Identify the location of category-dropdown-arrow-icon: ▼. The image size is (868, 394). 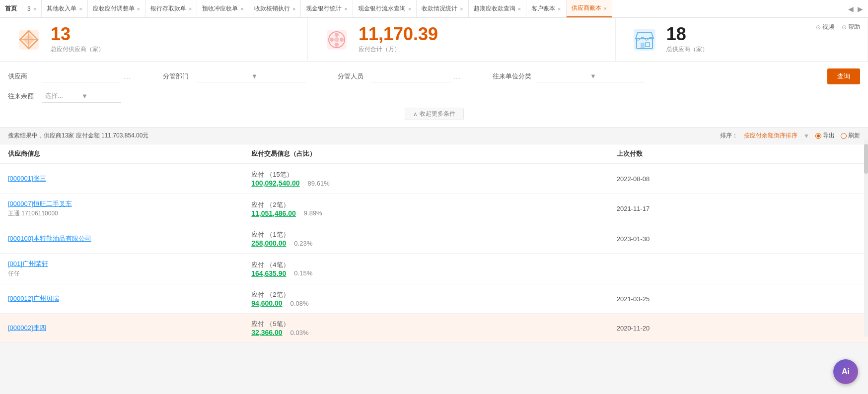
(616, 76).